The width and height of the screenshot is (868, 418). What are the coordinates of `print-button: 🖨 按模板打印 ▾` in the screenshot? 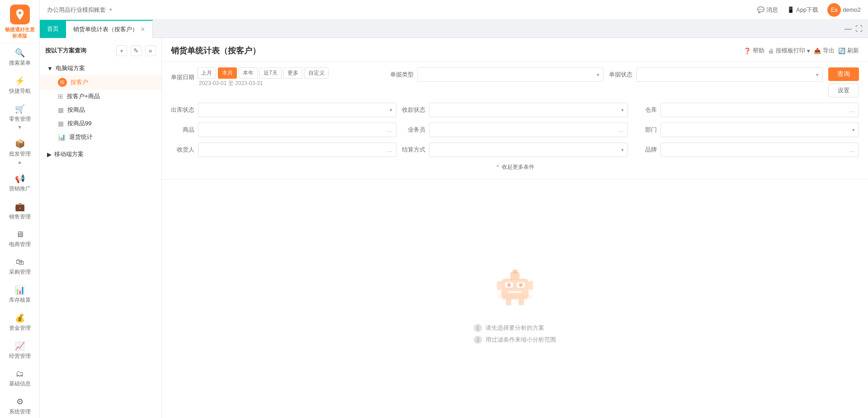 It's located at (789, 51).